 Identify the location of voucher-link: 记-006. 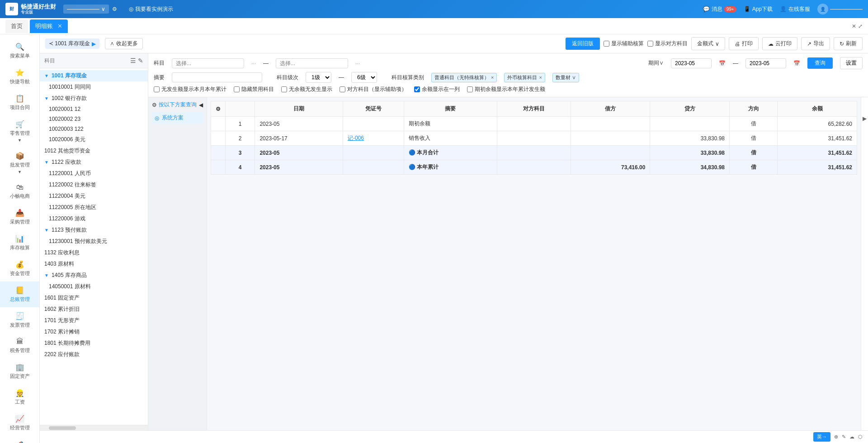
(356, 138).